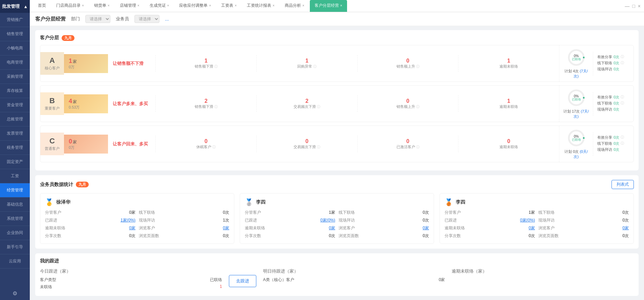 This screenshot has width=644, height=300. What do you see at coordinates (307, 144) in the screenshot?
I see `tier-stat-c-2: 0 交易频次下滑ⓘ` at bounding box center [307, 144].